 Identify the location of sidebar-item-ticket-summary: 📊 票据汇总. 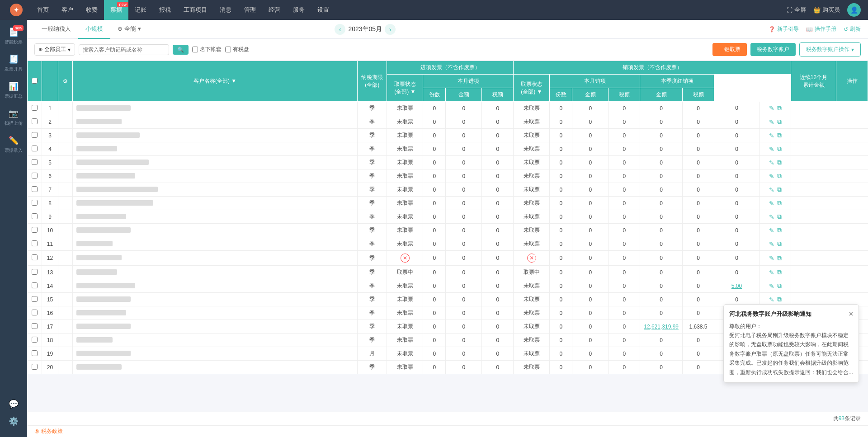
(14, 90).